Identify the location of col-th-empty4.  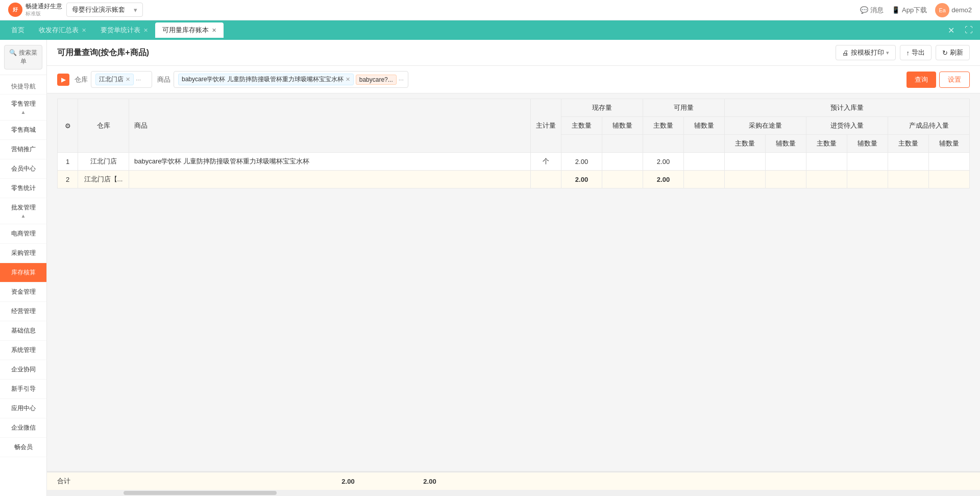
(704, 144).